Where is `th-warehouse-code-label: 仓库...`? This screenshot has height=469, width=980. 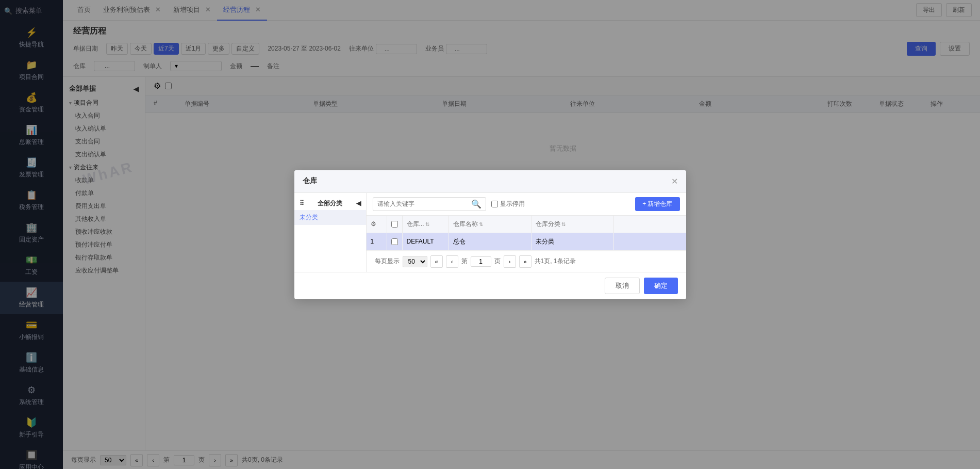
th-warehouse-code-label: 仓库... is located at coordinates (416, 224).